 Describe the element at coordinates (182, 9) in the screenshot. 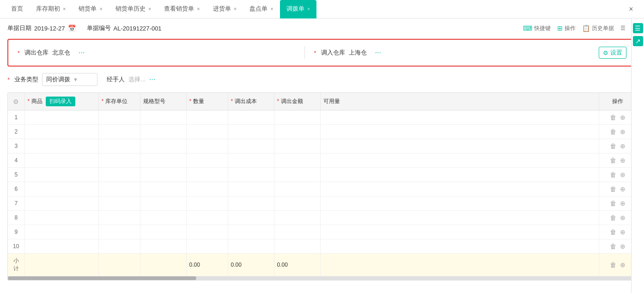

I see `tab-view-sales: 查看销货单 ×` at that location.